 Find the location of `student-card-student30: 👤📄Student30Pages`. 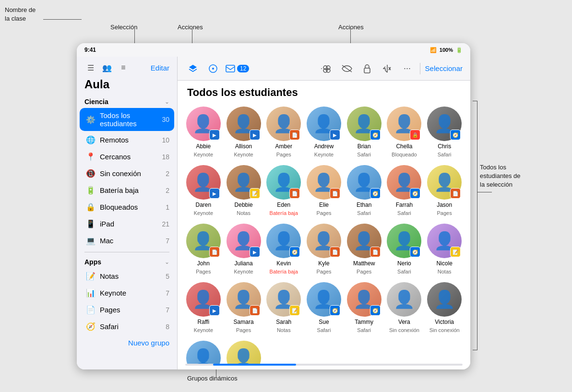

student-card-student30: 👤📄Student30Pages is located at coordinates (244, 352).